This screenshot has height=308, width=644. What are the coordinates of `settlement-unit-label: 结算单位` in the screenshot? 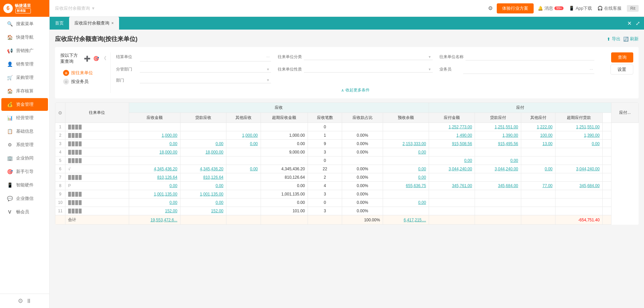 It's located at (127, 57).